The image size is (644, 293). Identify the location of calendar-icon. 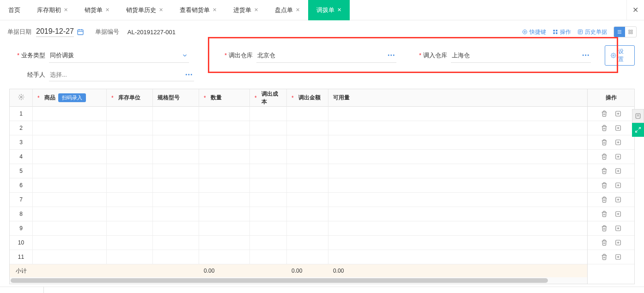
(80, 32).